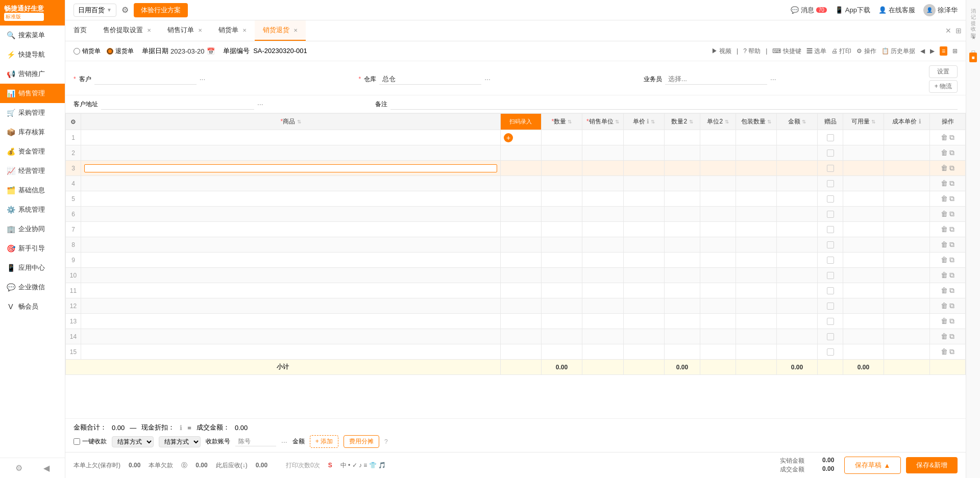 This screenshot has height=478, width=980. Describe the element at coordinates (33, 35) in the screenshot. I see `sidebar-item-search: 🔍 搜索菜单` at that location.